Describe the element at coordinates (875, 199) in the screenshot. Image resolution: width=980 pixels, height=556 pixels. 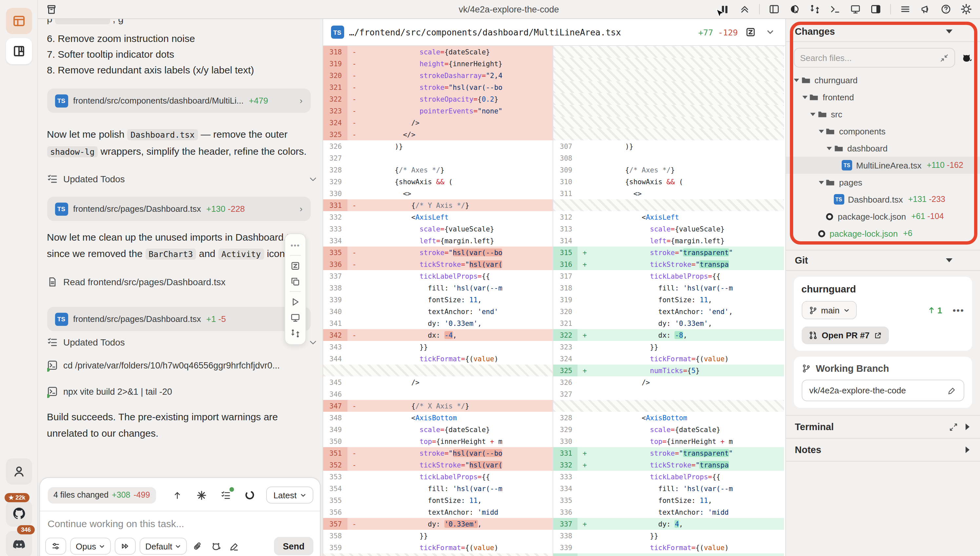
I see `tree-label: Dashboard.tsx` at that location.